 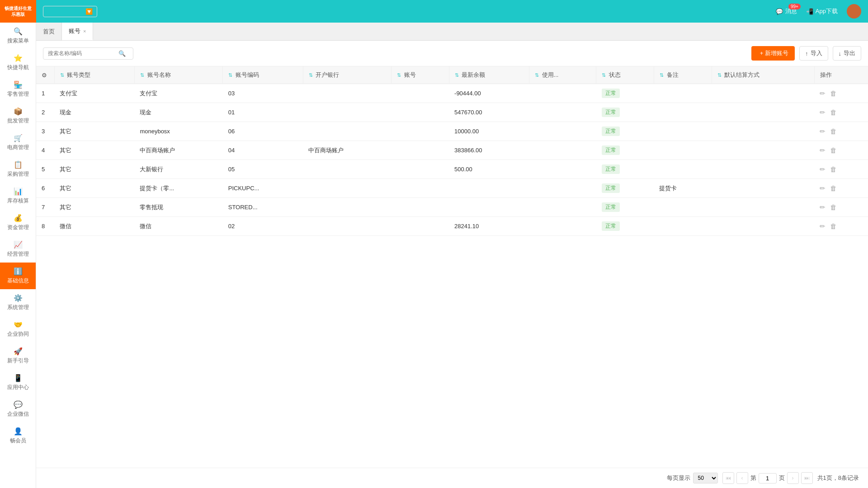 I want to click on sidebar-item-ecommerce-mgmt: 🛒 电商管理, so click(x=18, y=143).